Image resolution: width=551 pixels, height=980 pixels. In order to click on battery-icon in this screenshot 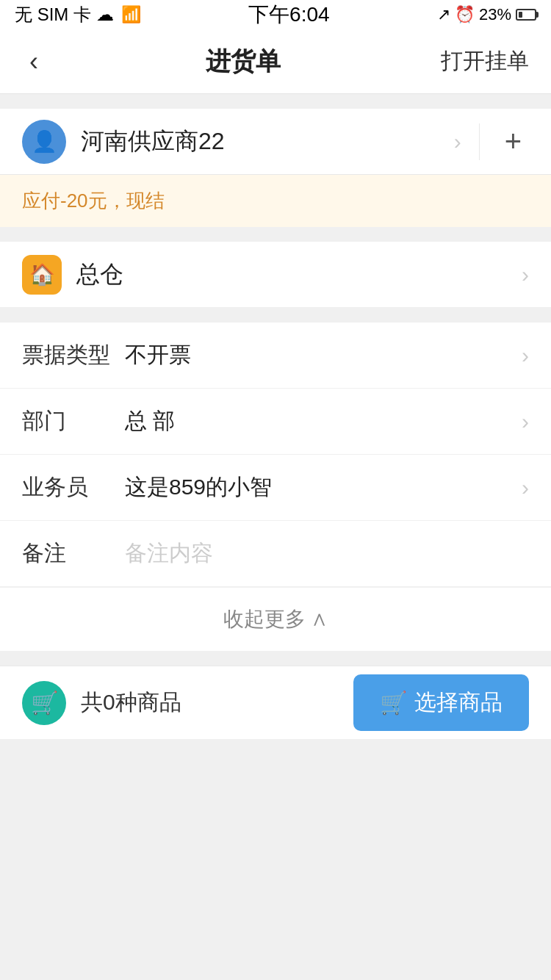, I will do `click(526, 15)`.